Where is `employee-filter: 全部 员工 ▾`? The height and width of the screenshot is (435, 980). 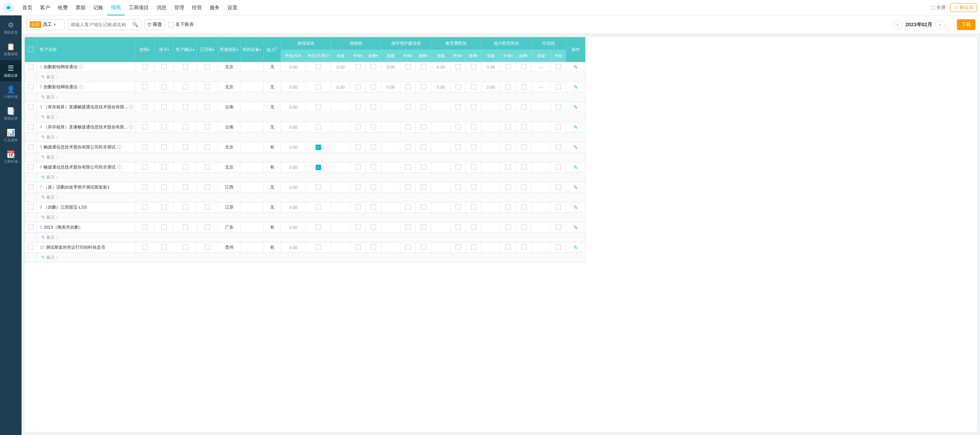 employee-filter: 全部 员工 ▾ is located at coordinates (45, 25).